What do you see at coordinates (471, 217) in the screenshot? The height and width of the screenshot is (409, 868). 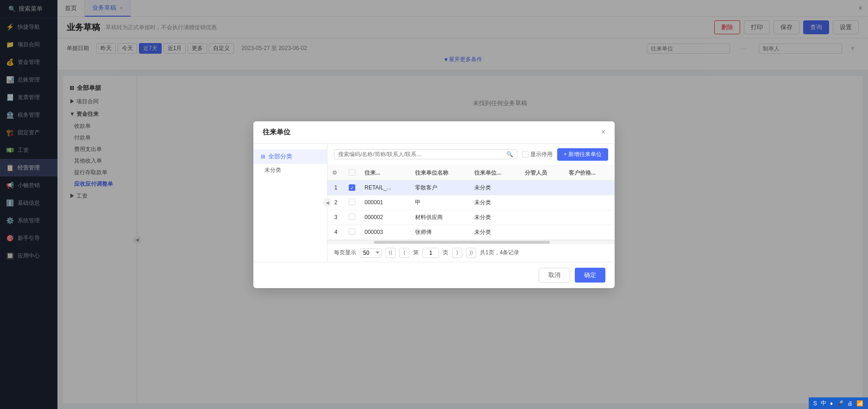 I see `table-row: 3 000002 材料供应商 未分类` at bounding box center [471, 217].